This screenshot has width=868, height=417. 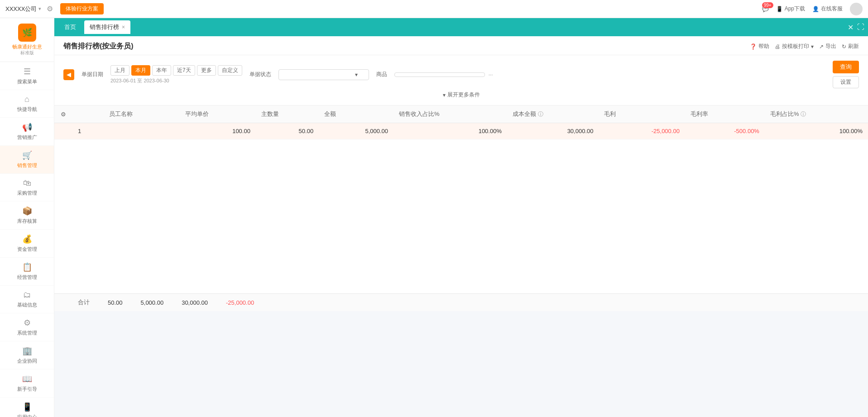 I want to click on sidebar-label-basics: 基础信息, so click(x=27, y=305).